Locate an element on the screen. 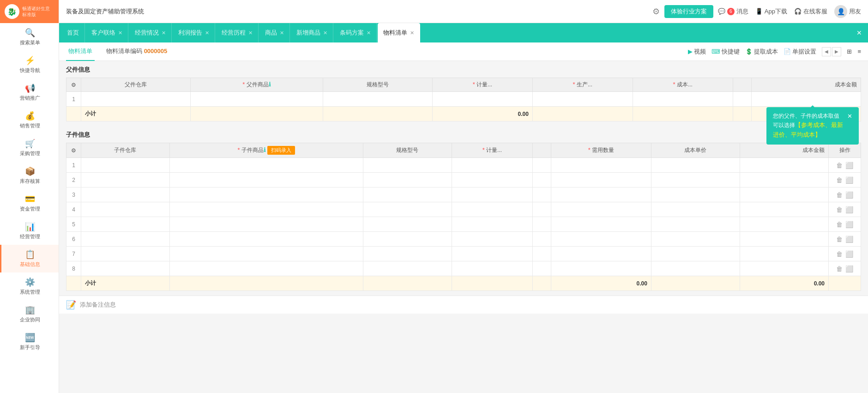 Image resolution: width=868 pixels, height=393 pixels. delete-row-2-icon: 🗑 is located at coordinates (839, 180).